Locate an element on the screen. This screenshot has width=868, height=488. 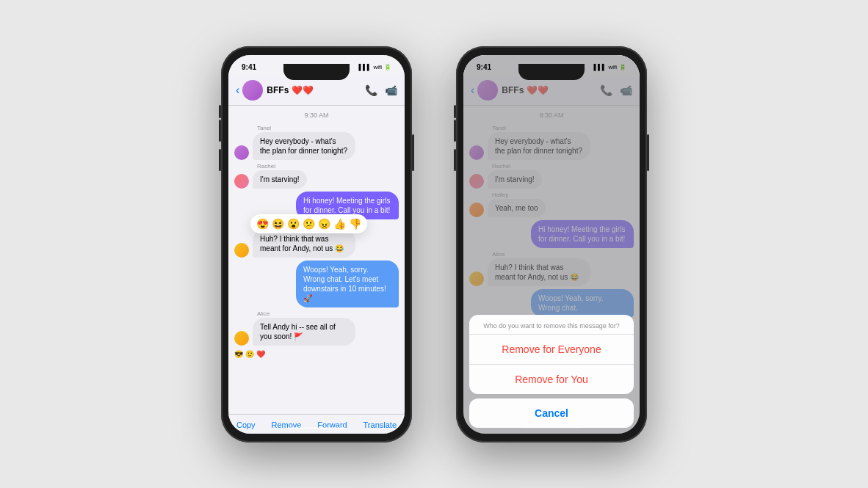
reaction-love: 😍 is located at coordinates (263, 224).